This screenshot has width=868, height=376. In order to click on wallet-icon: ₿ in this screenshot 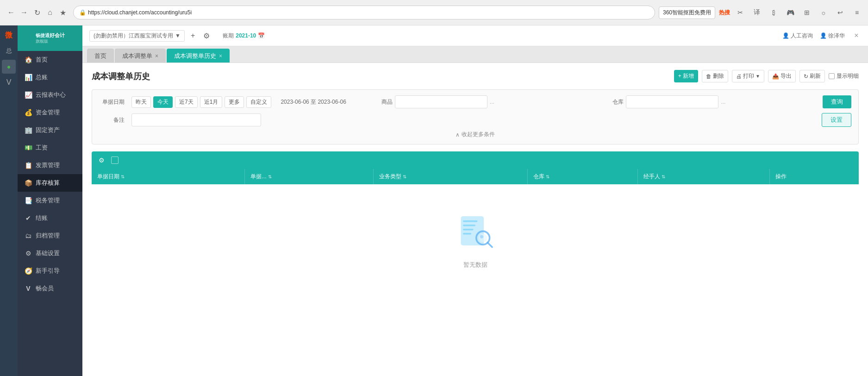, I will do `click(774, 13)`.